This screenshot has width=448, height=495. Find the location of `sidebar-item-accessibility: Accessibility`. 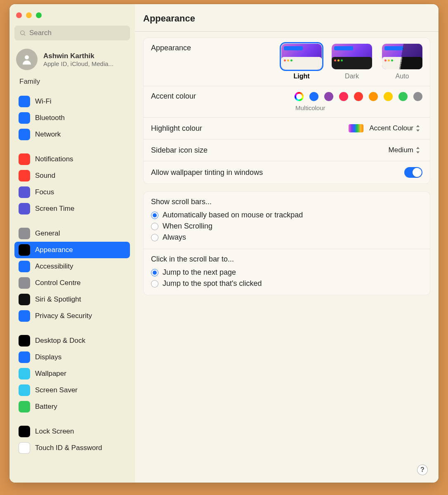

sidebar-item-accessibility: Accessibility is located at coordinates (72, 266).